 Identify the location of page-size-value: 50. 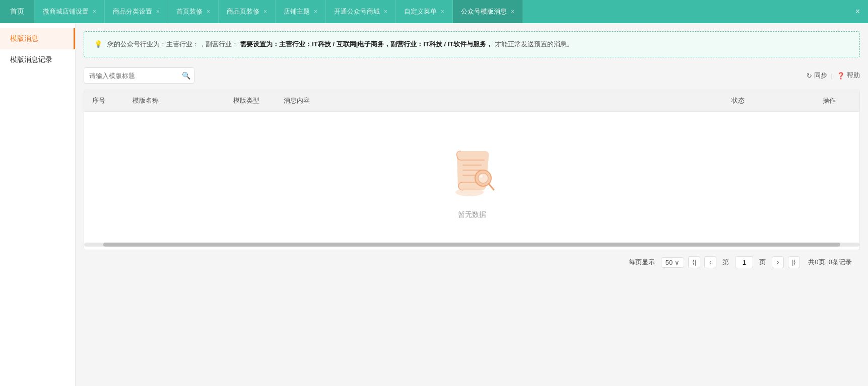
(669, 263).